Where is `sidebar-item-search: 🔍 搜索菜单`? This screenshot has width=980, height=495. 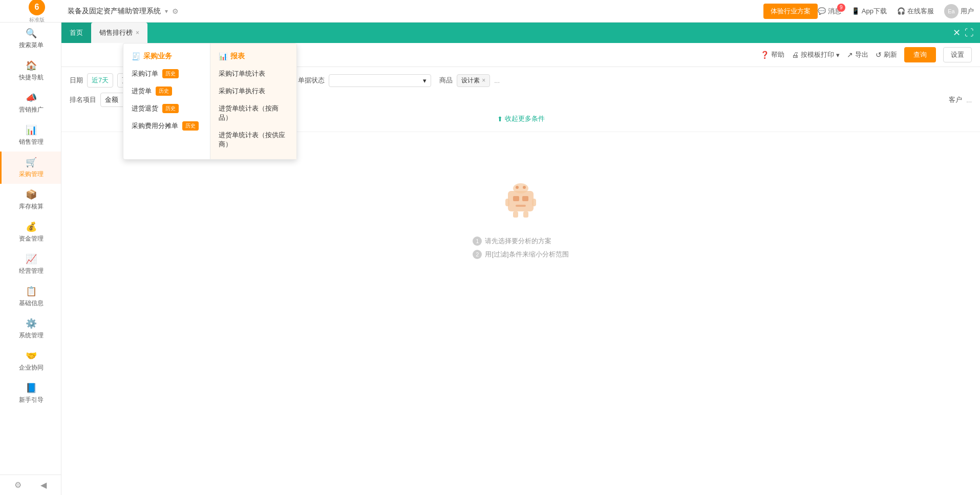 sidebar-item-search: 🔍 搜索菜单 is located at coordinates (31, 39).